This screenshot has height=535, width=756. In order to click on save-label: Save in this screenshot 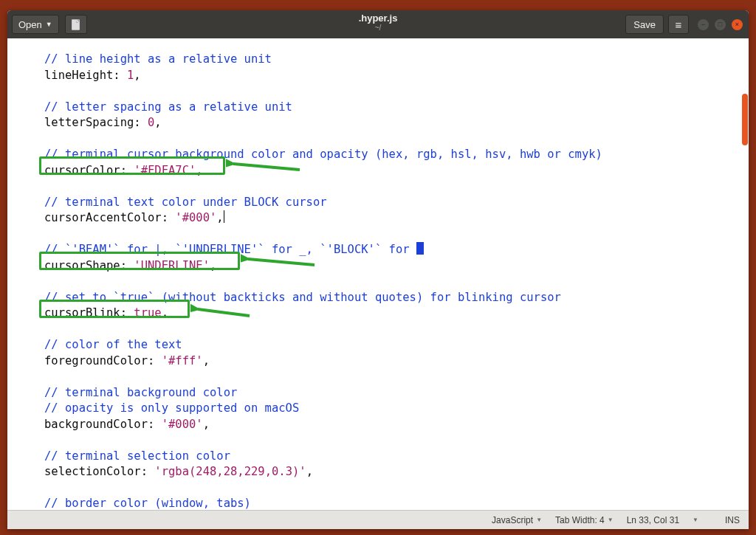, I will do `click(645, 25)`.